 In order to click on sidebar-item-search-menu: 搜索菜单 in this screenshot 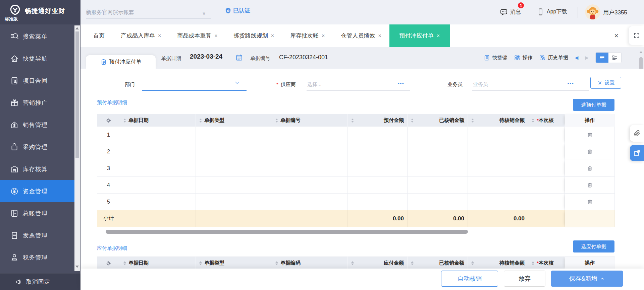, I will do `click(37, 37)`.